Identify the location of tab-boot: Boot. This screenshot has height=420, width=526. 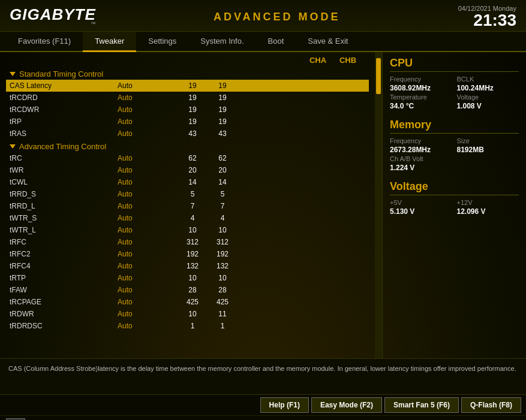
(276, 42).